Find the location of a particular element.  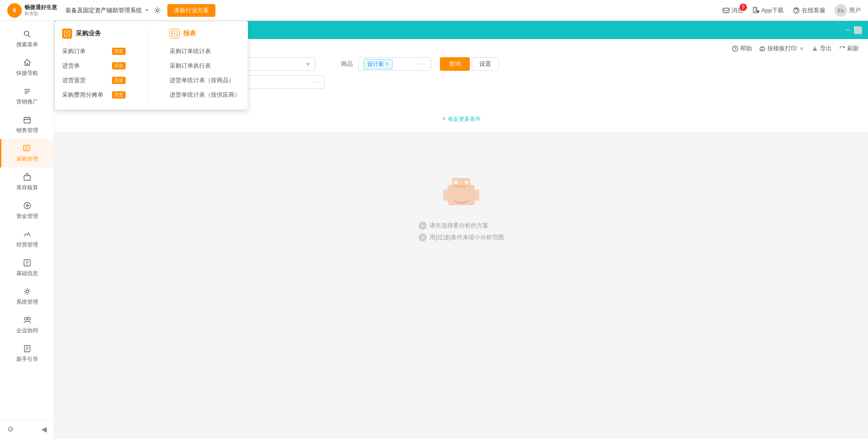

print-btn: 按模板打印 ▼ is located at coordinates (782, 49).